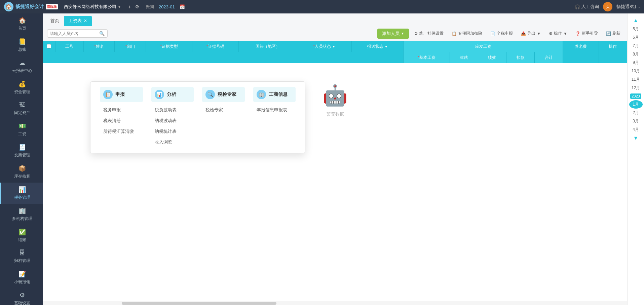 The width and height of the screenshot is (644, 305). I want to click on menu-header-tax-expert-label: 税检专家, so click(227, 94).